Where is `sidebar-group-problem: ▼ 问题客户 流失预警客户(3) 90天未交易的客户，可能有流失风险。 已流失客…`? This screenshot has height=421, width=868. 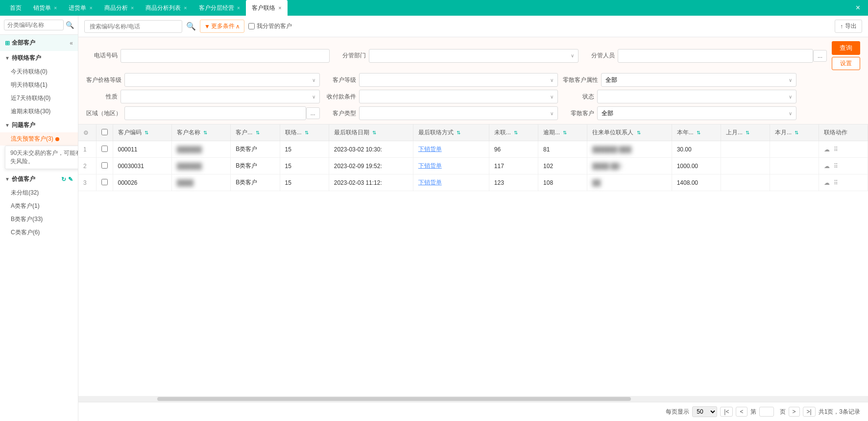 sidebar-group-problem: ▼ 问题客户 流失预警客户(3) 90天未交易的客户，可能有流失风险。 已流失客… is located at coordinates (39, 145).